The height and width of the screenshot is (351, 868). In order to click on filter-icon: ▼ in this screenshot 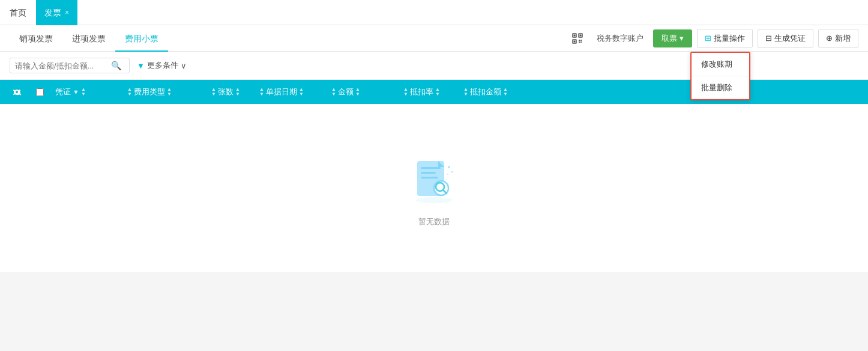, I will do `click(140, 66)`.